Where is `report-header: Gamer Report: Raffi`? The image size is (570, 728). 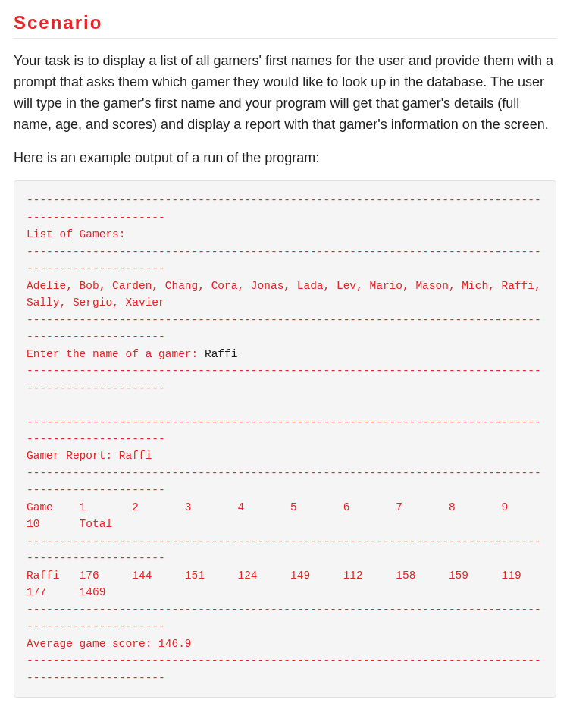
report-header: Gamer Report: Raffi is located at coordinates (89, 456).